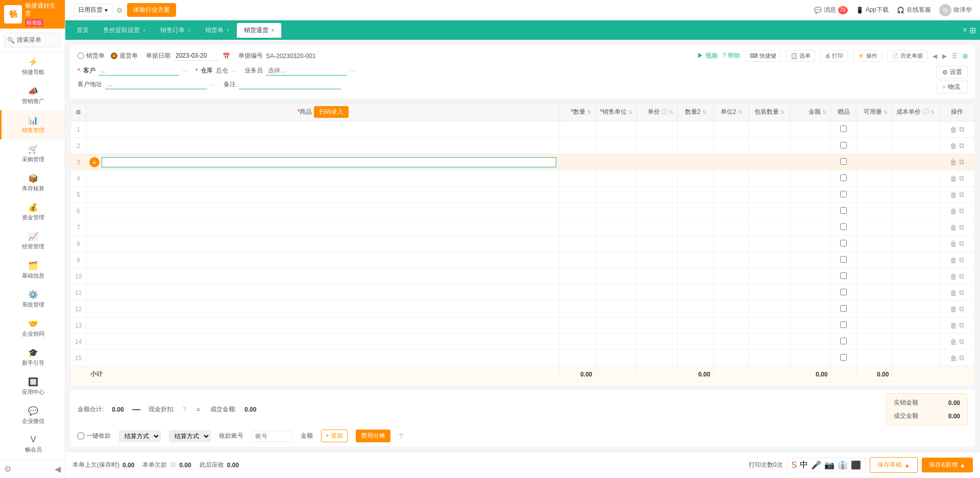 This screenshot has height=478, width=980. What do you see at coordinates (290, 85) in the screenshot?
I see `remark-input` at bounding box center [290, 85].